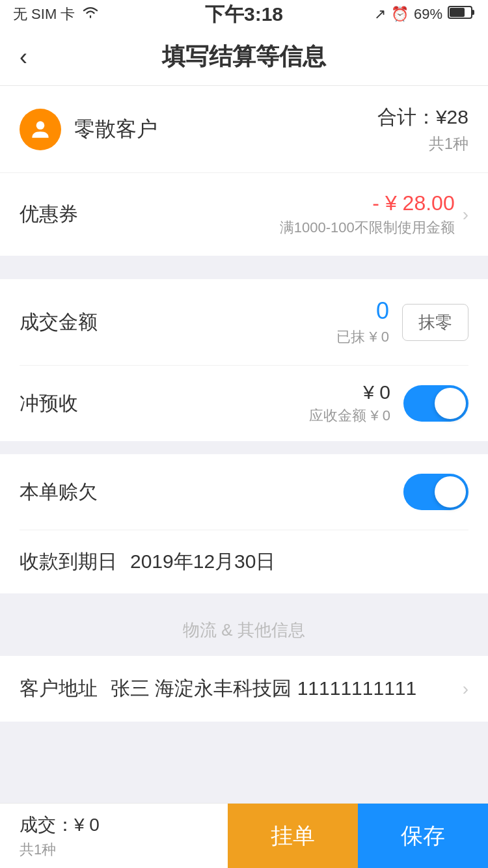  Describe the element at coordinates (244, 403) in the screenshot. I see `flush-prepay-row: 冲预收 ¥ 0 应收金额 ¥ 0` at that location.